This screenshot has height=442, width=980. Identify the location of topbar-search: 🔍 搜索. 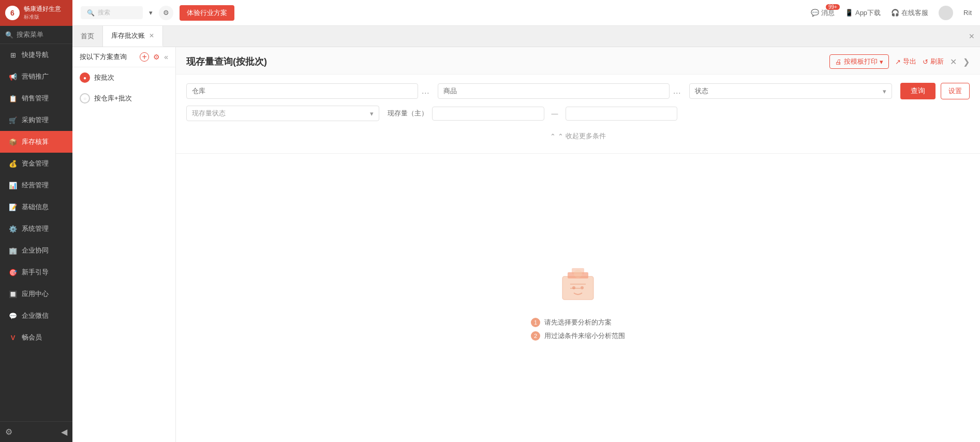
(112, 12).